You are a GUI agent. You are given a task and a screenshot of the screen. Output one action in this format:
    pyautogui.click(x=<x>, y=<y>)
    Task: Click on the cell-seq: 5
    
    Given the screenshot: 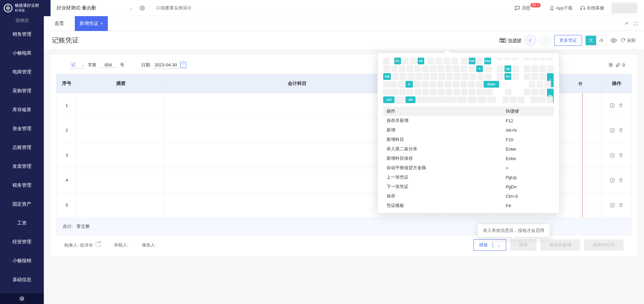 What is the action you would take?
    pyautogui.click(x=67, y=205)
    